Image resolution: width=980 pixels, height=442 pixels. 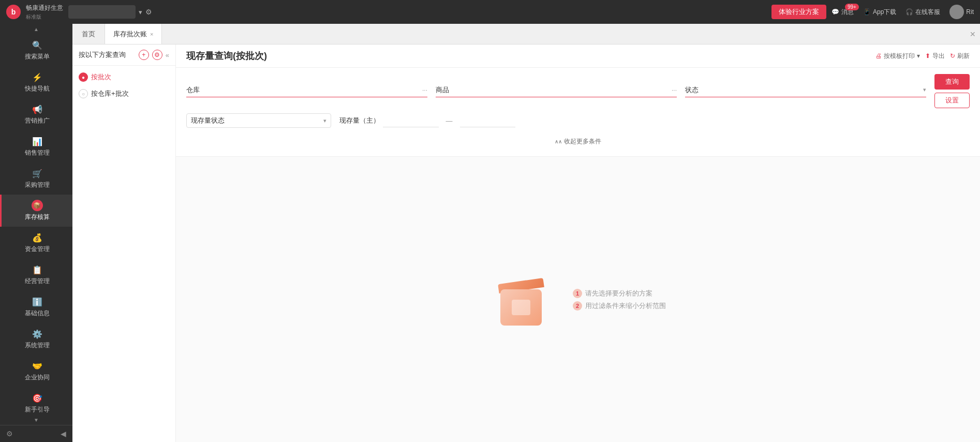 I want to click on panel-collapse-btn: «, so click(x=168, y=55).